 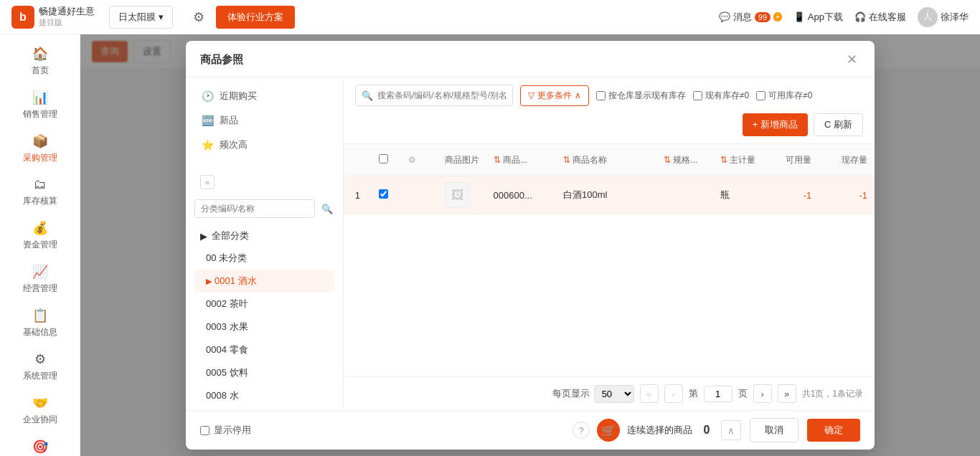 I want to click on page-last-btn: », so click(x=787, y=394).